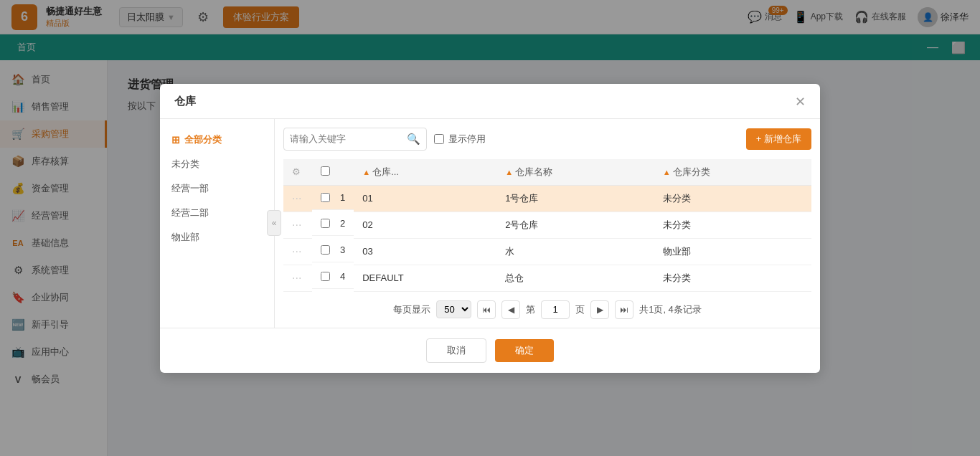 This screenshot has width=980, height=456. What do you see at coordinates (511, 310) in the screenshot?
I see `page-prev-button: ◀` at bounding box center [511, 310].